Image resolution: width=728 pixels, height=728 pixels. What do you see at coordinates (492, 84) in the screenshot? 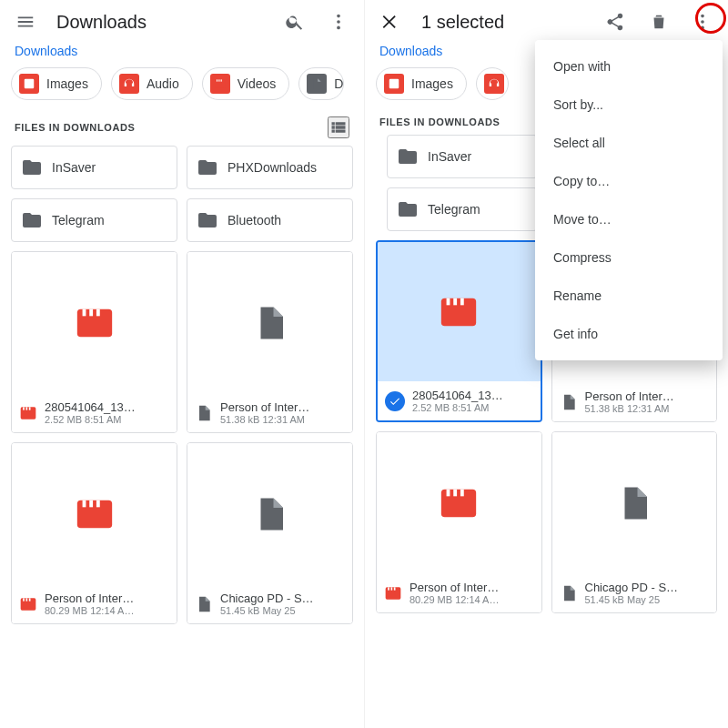
I see `chip-audio-cut` at bounding box center [492, 84].